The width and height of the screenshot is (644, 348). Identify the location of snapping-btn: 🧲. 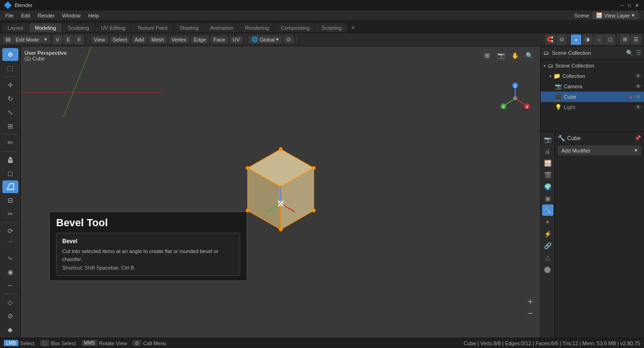
(550, 40).